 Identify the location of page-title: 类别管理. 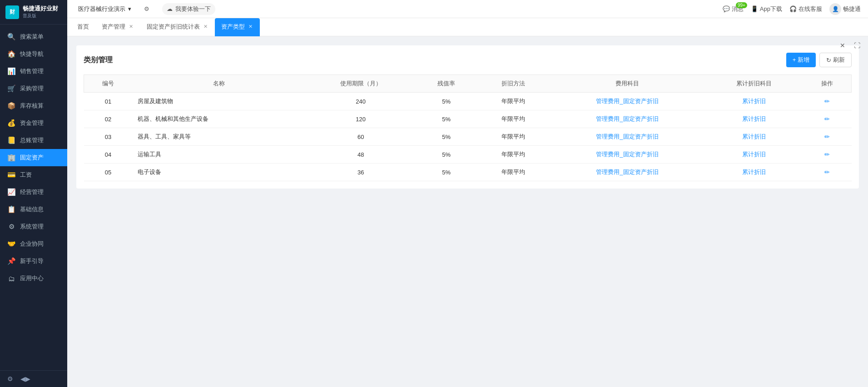
(98, 60).